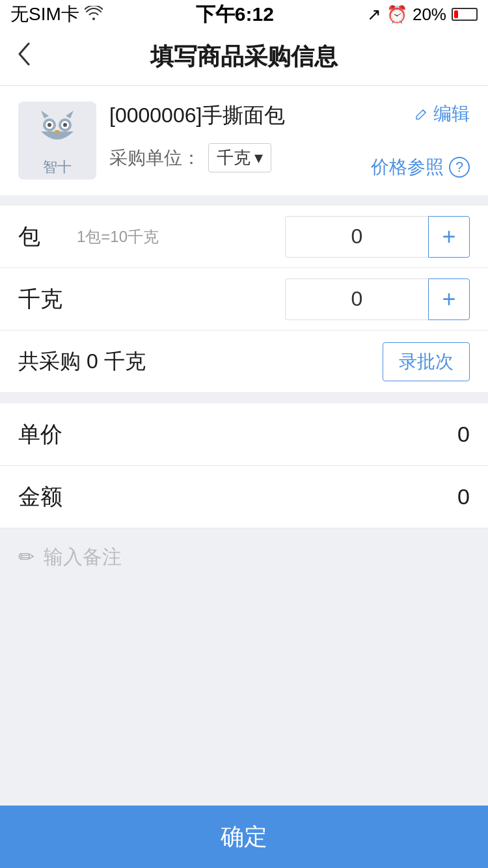 This screenshot has height=868, width=488. Describe the element at coordinates (82, 362) in the screenshot. I see `summary-text: 共采购 0 千克` at that location.